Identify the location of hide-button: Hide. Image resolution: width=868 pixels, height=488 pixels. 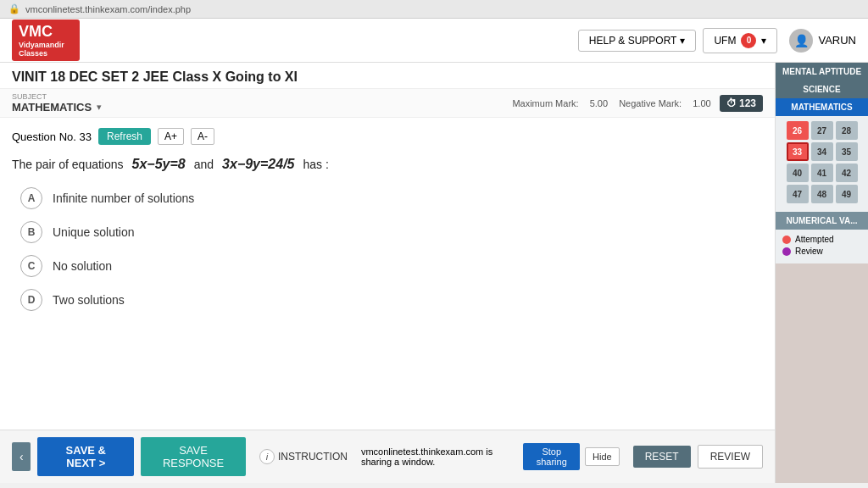
(602, 457).